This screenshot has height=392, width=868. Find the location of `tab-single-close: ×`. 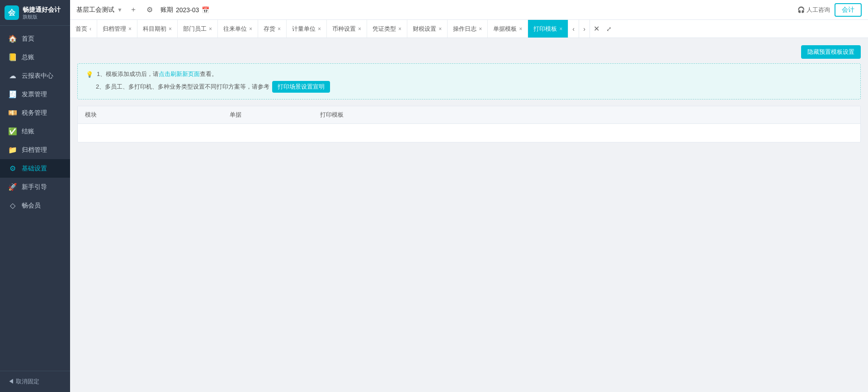

tab-single-close: × is located at coordinates (521, 29).